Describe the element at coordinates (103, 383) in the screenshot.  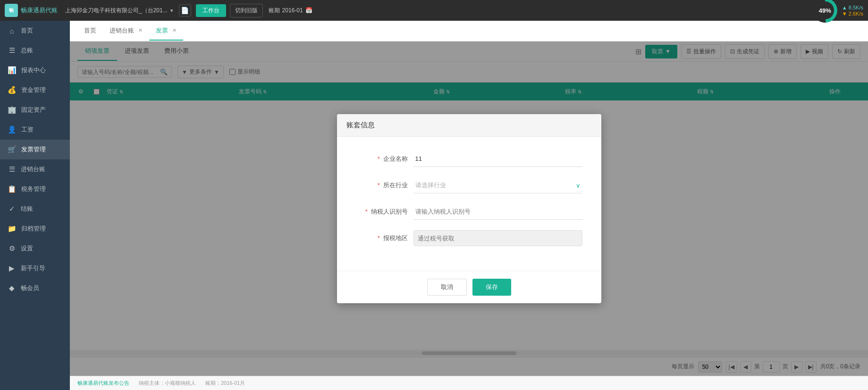
I see `bottom-announcement-link: 畅康通易代账发布公告` at that location.